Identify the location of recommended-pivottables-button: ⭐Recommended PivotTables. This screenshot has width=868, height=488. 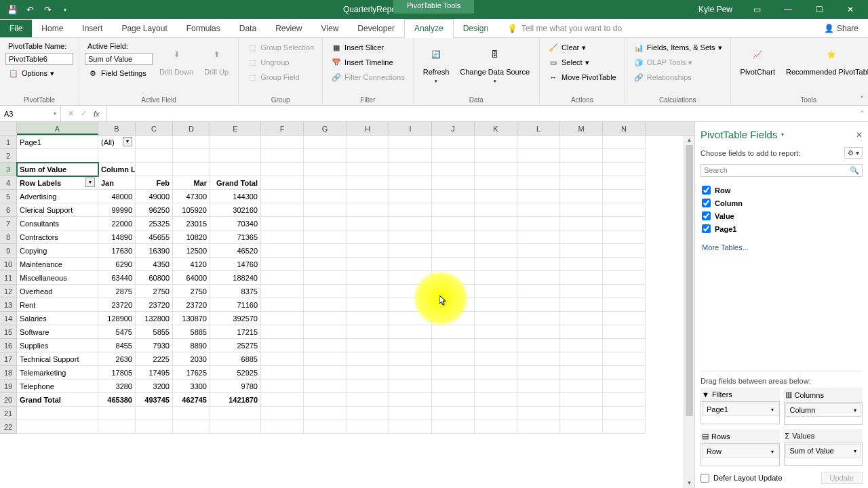
(825, 60).